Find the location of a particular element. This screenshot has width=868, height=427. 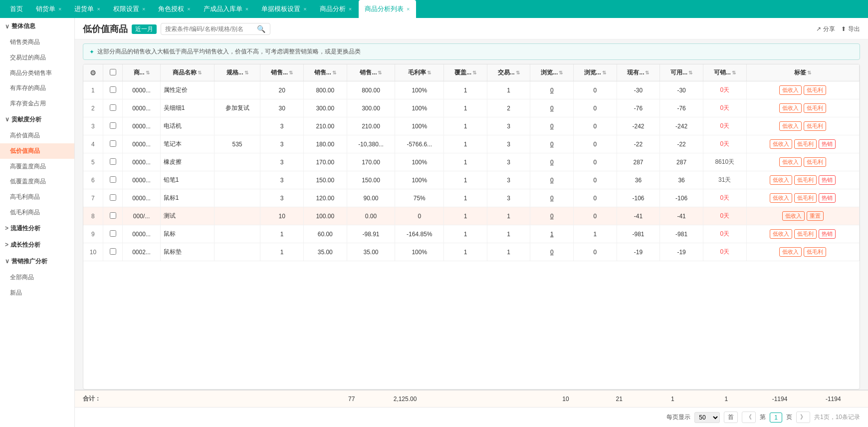

product-name: 属性定价 is located at coordinates (187, 90).